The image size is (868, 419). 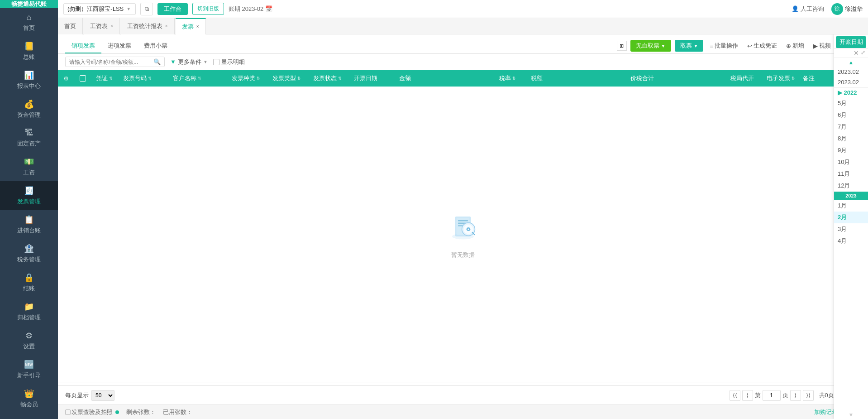 I want to click on sort-voucher-icon: ⇅, so click(x=111, y=78).